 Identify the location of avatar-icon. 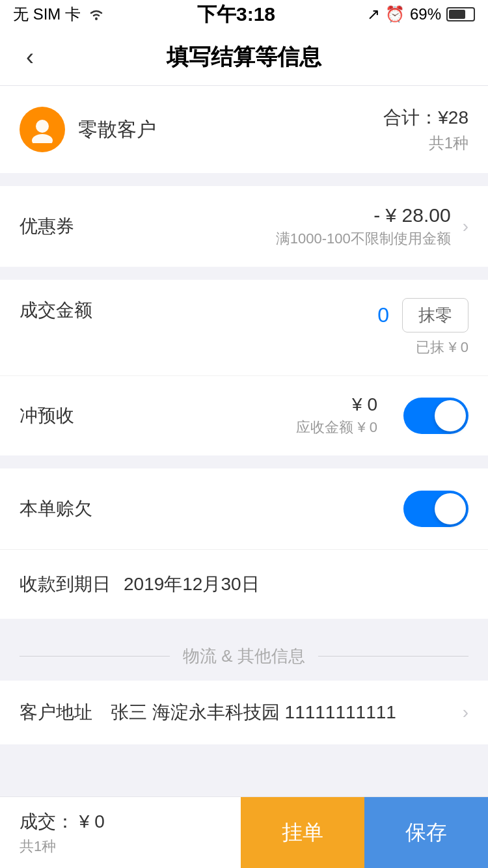
(42, 129).